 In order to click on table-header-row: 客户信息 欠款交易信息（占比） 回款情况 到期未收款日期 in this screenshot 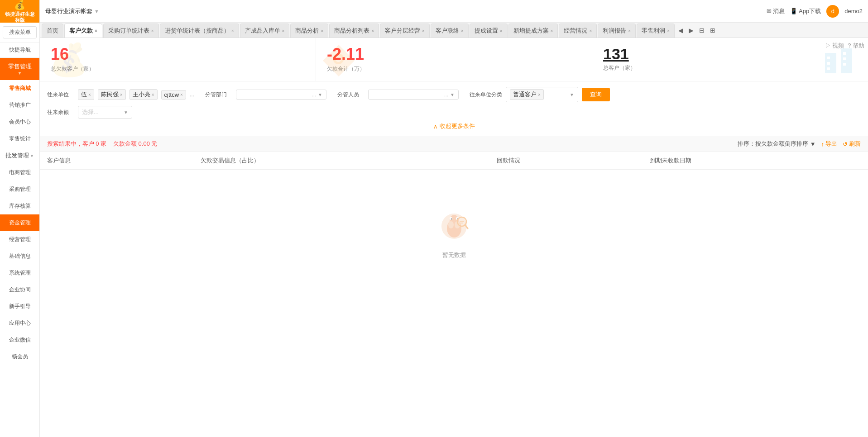, I will do `click(454, 161)`.